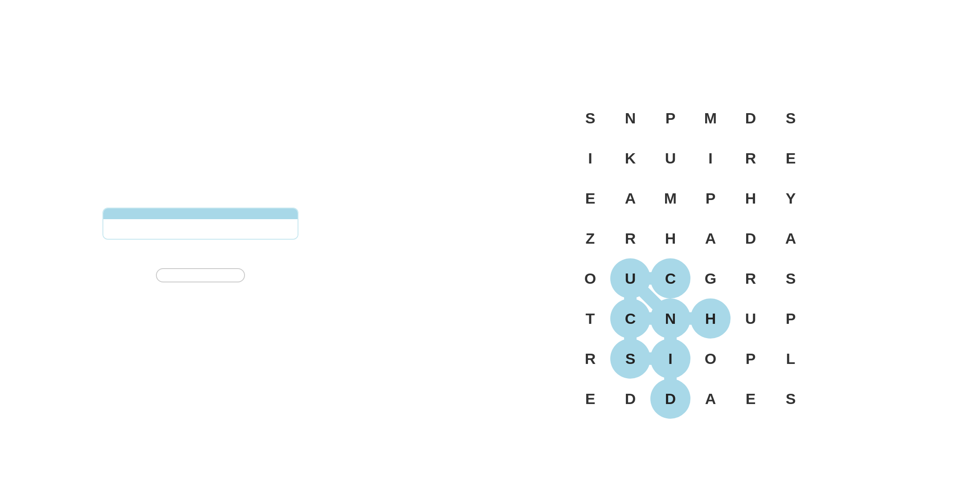 The width and height of the screenshot is (980, 490). I want to click on grid-cell-4-5: S, so click(791, 278).